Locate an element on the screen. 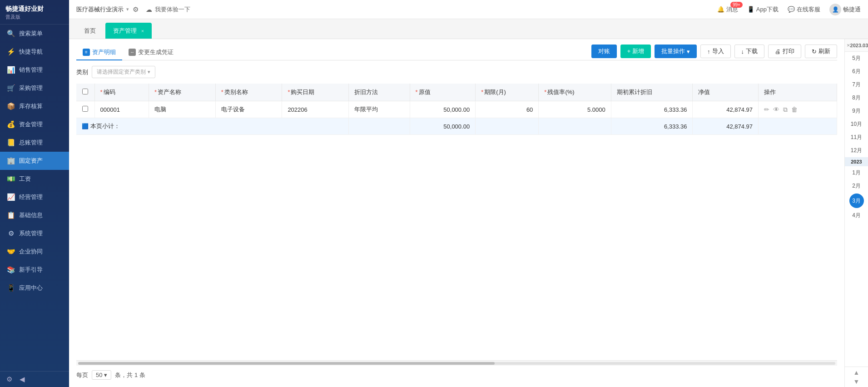 The height and width of the screenshot is (387, 868). ops-mgmt-icon: 📈 is located at coordinates (11, 197).